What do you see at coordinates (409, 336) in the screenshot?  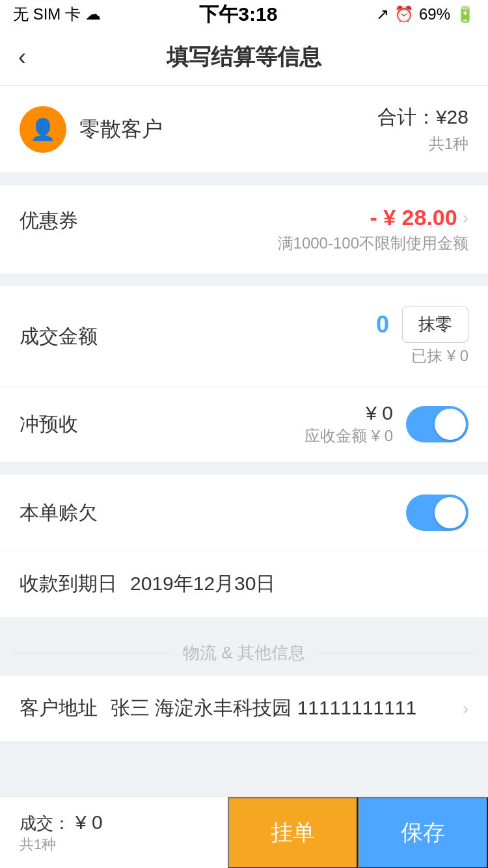 I see `deal-amount-right: 0 抹零 已抹 ¥ 0` at bounding box center [409, 336].